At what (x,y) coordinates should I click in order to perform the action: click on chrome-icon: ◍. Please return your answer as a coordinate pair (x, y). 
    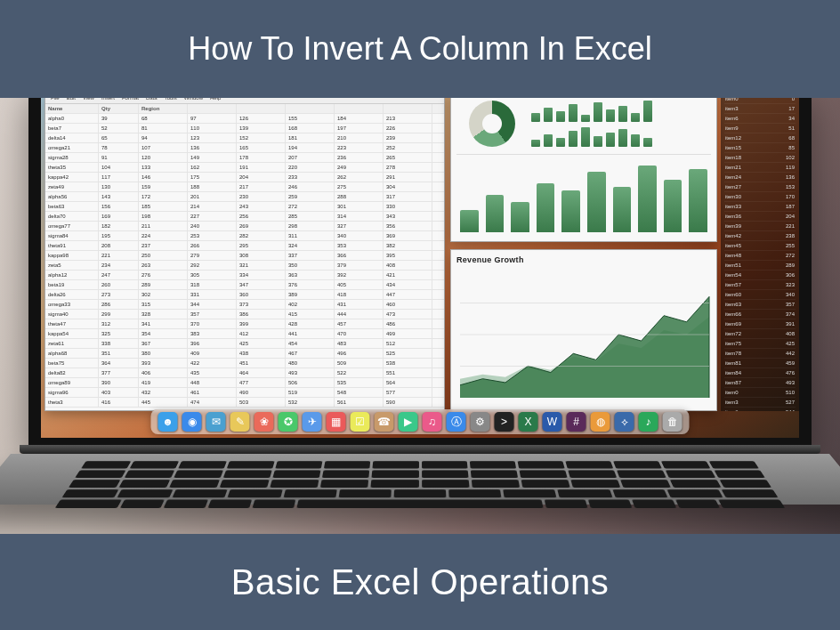
    Looking at the image, I should click on (601, 422).